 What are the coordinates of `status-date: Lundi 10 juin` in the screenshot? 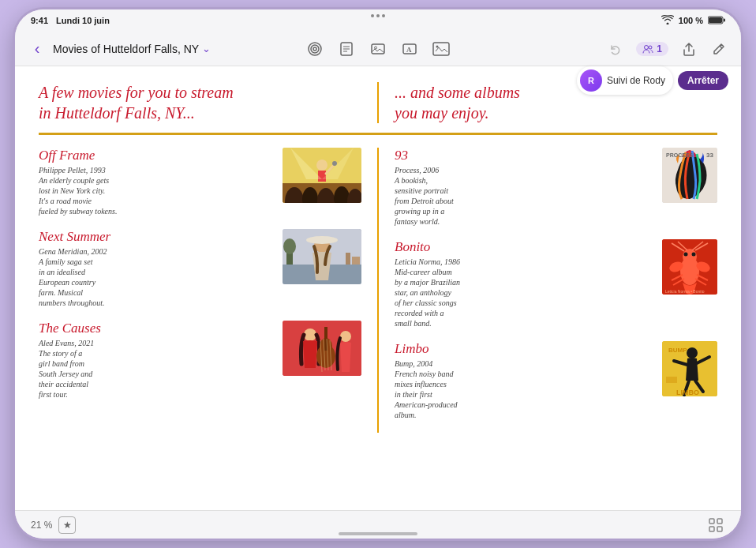 It's located at (83, 21).